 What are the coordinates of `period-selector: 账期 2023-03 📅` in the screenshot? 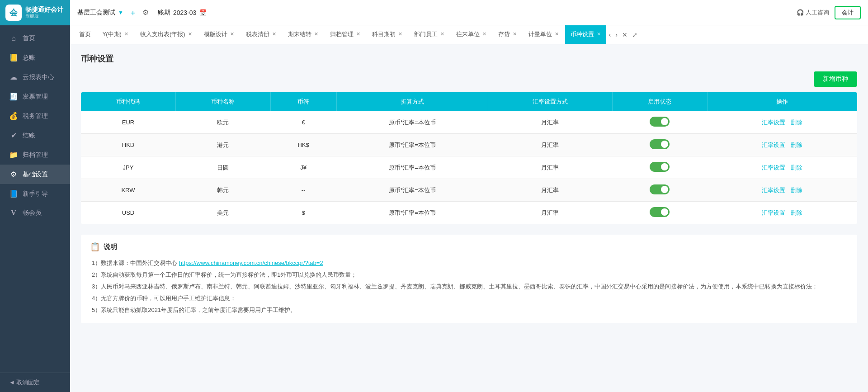 It's located at (182, 13).